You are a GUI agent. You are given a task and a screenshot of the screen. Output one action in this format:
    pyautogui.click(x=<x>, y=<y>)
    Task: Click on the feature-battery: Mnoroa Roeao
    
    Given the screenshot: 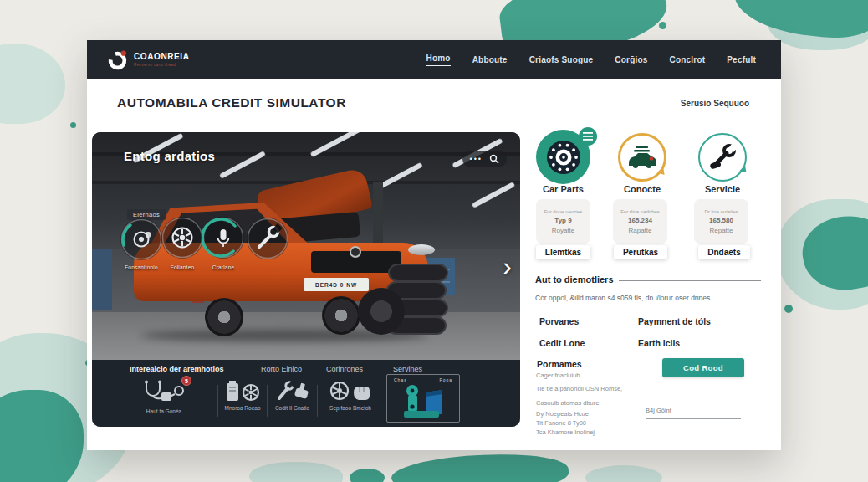 What is the action you would take?
    pyautogui.click(x=243, y=395)
    